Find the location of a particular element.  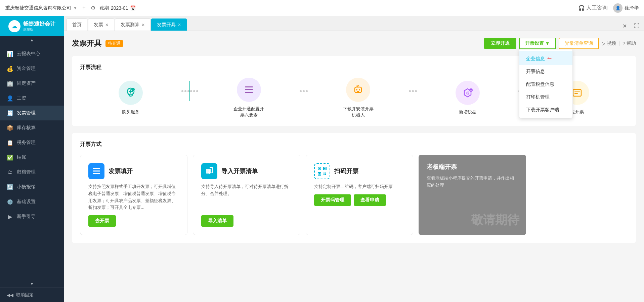

top-bar-actions: 🎧 人工咨询 👤 徐泽华 is located at coordinates (608, 8).